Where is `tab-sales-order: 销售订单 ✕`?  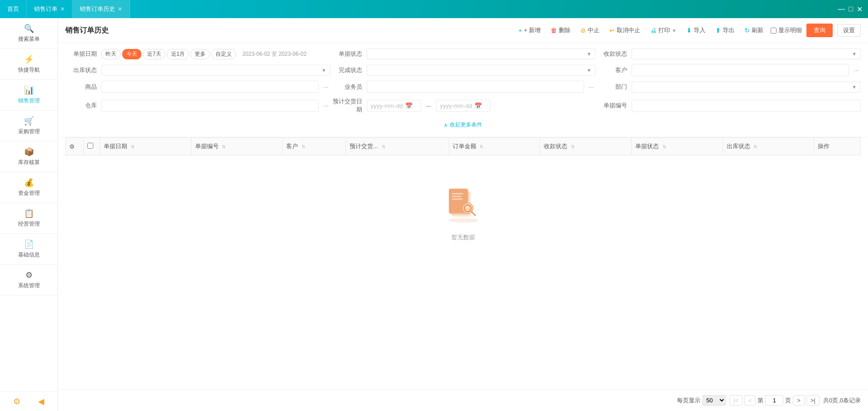 tab-sales-order: 销售订单 ✕ is located at coordinates (50, 9).